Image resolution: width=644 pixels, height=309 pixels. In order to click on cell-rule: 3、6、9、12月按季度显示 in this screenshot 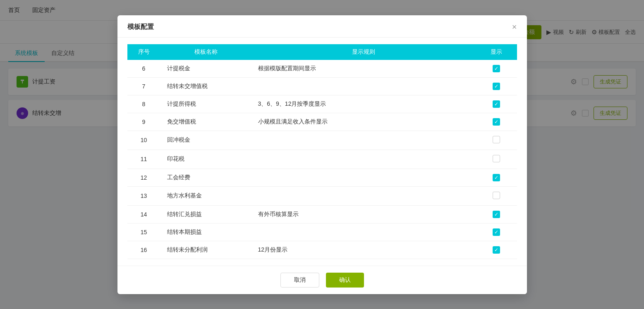, I will do `click(364, 104)`.